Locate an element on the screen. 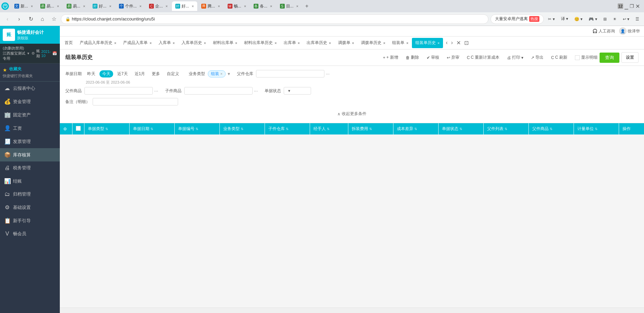 The height and width of the screenshot is (313, 644). audit-button: ✔ 审核 is located at coordinates (433, 57).